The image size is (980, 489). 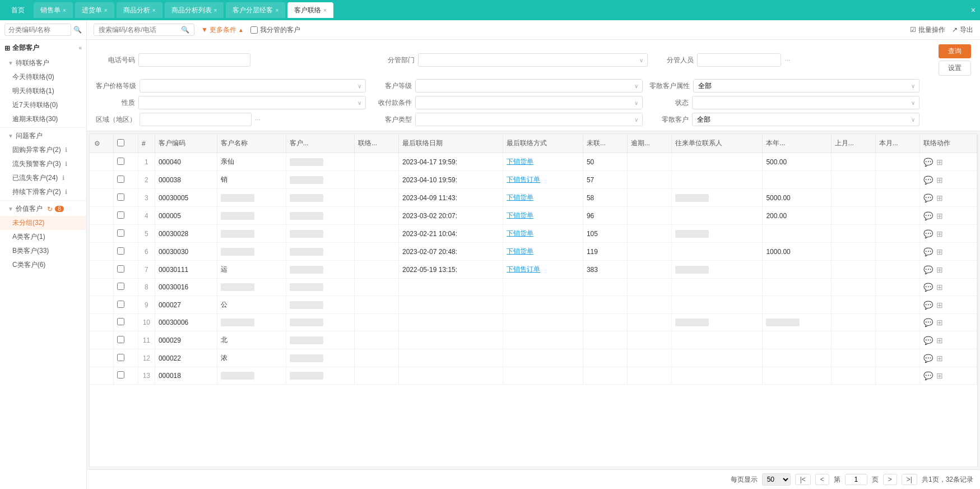 What do you see at coordinates (898, 144) in the screenshot?
I see `this-month-col-header: 本月...` at bounding box center [898, 144].